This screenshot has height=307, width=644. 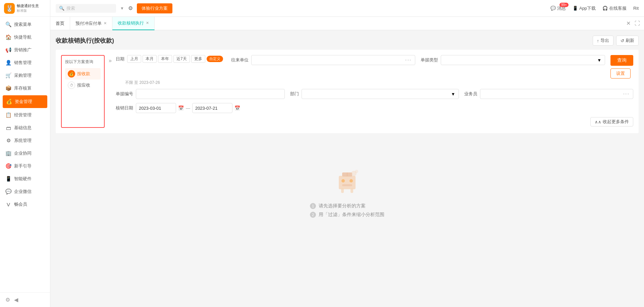 What do you see at coordinates (212, 108) in the screenshot?
I see `verify-date-end` at bounding box center [212, 108].